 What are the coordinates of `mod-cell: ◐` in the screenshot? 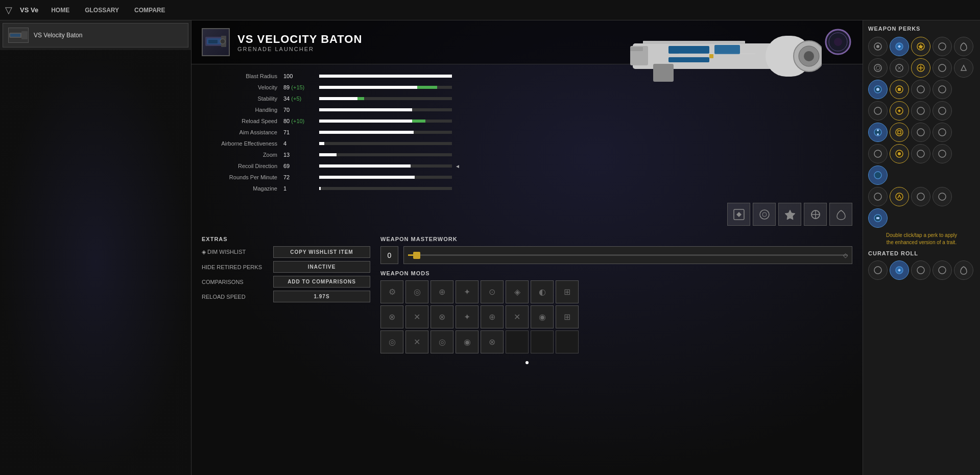 It's located at (542, 292).